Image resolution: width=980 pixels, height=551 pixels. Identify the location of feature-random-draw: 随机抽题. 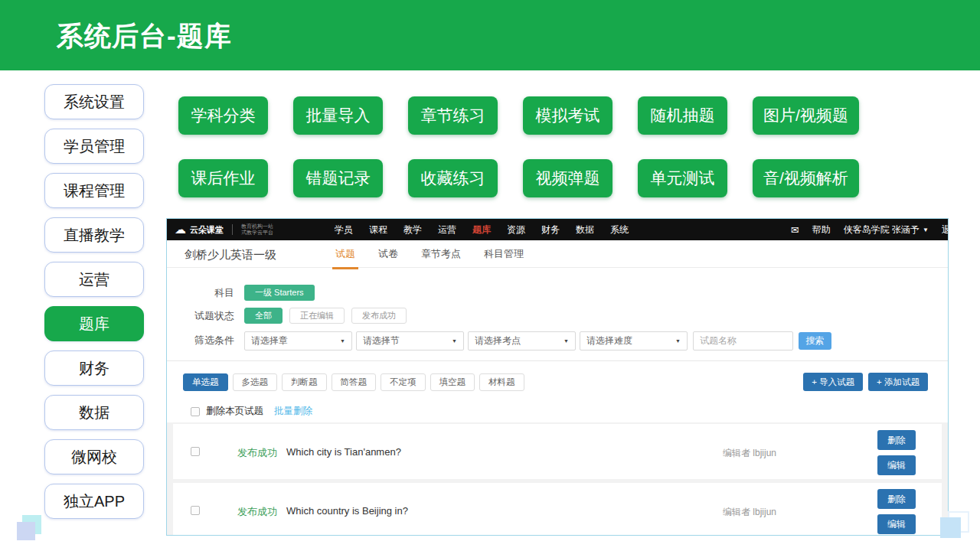
(683, 116).